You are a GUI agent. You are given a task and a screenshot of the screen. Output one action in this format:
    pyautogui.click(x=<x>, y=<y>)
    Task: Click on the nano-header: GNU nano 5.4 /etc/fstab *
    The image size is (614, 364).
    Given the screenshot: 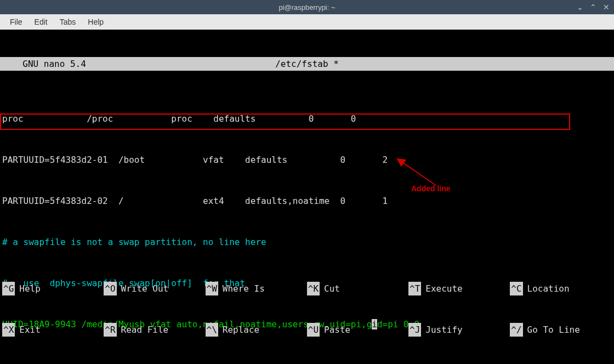 What is the action you would take?
    pyautogui.click(x=307, y=64)
    